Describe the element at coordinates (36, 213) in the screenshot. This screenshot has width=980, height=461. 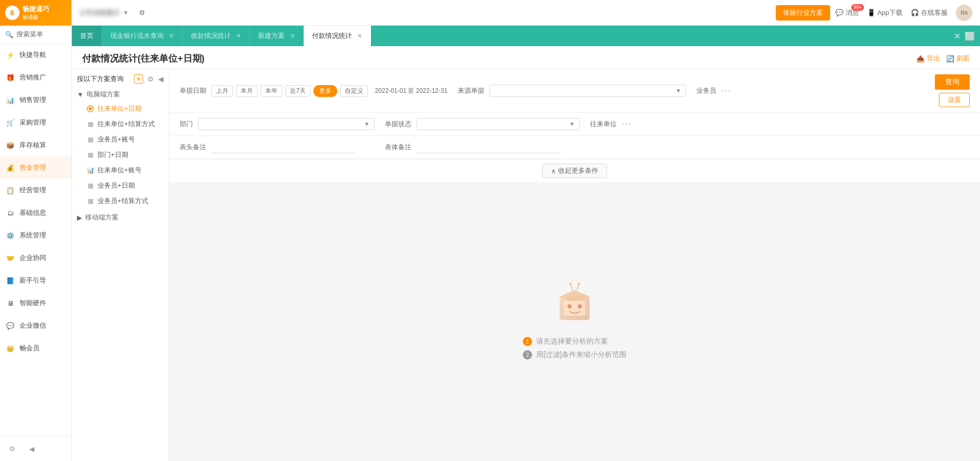
I see `sidebar-item-basic: 🗂 基础信息` at that location.